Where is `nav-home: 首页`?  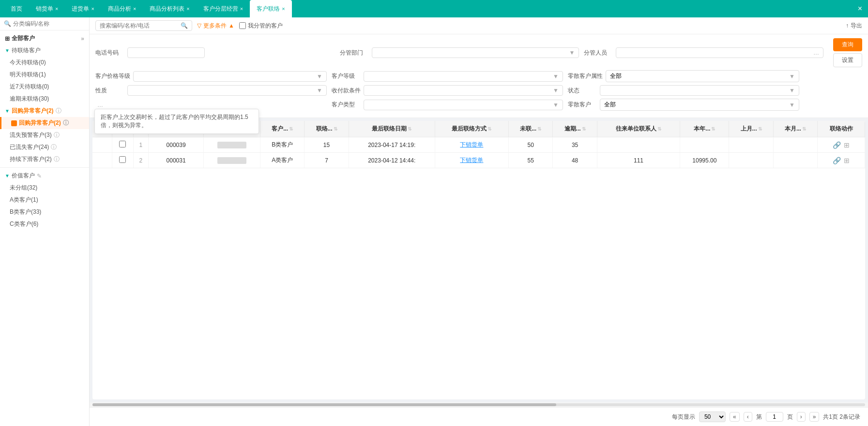
nav-home: 首页 is located at coordinates (16, 9).